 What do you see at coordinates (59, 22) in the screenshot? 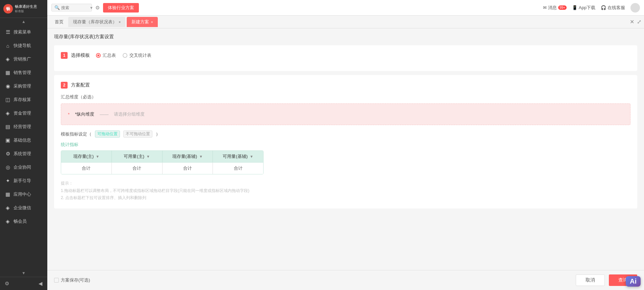
I see `tab-home: 首页` at bounding box center [59, 22].